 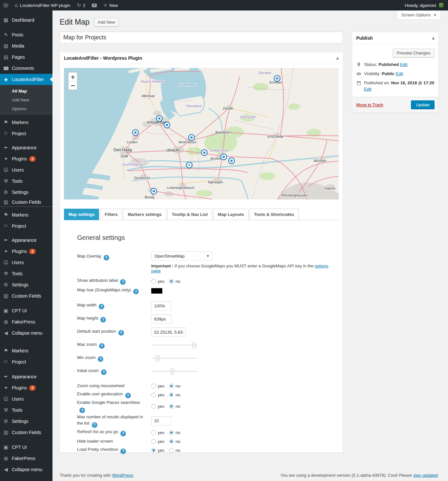 What do you see at coordinates (26, 57) in the screenshot?
I see `sidebar-item-pages: ▤ Pages` at bounding box center [26, 57].